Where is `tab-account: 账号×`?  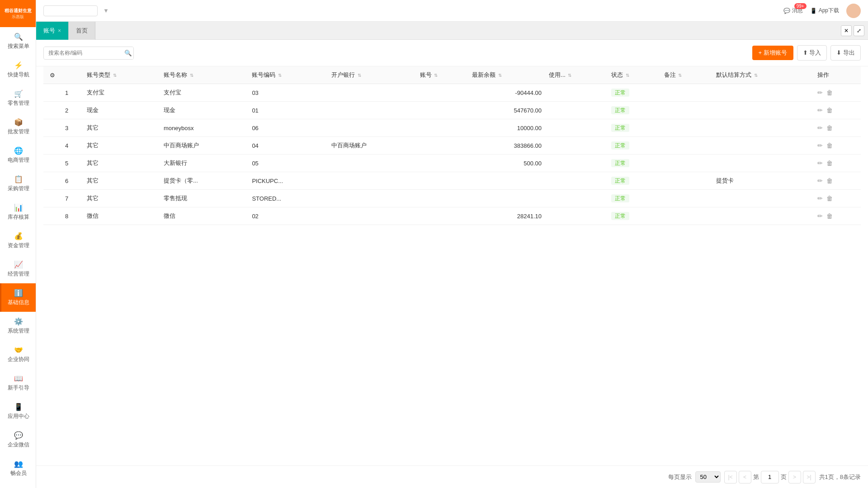
tab-account: 账号× is located at coordinates (52, 31).